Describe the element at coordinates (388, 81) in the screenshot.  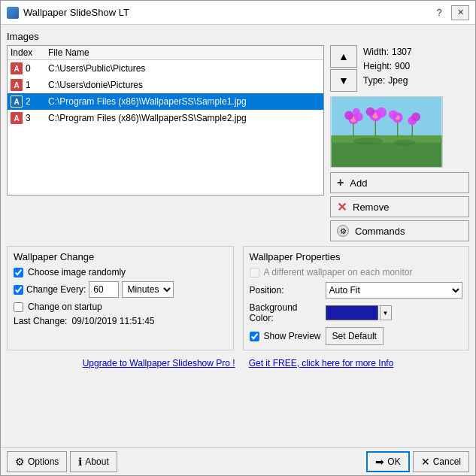
I see `type-info: Type: Jpeg` at that location.